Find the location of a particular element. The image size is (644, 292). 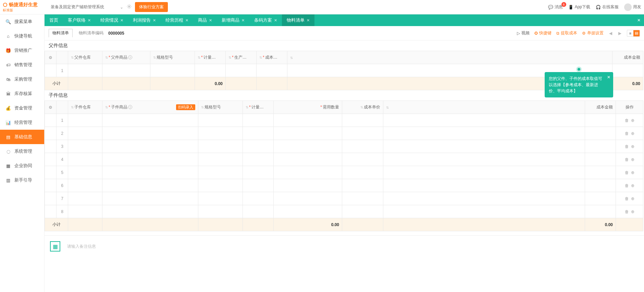

sort-icon: ⇅ is located at coordinates (202, 107).